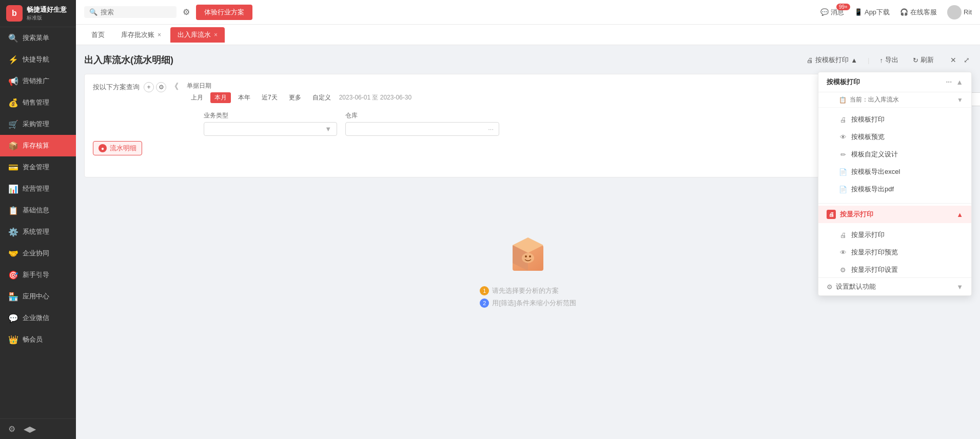  What do you see at coordinates (38, 232) in the screenshot?
I see `sidebar-item-system: ⚙️ 系统管理` at bounding box center [38, 232].